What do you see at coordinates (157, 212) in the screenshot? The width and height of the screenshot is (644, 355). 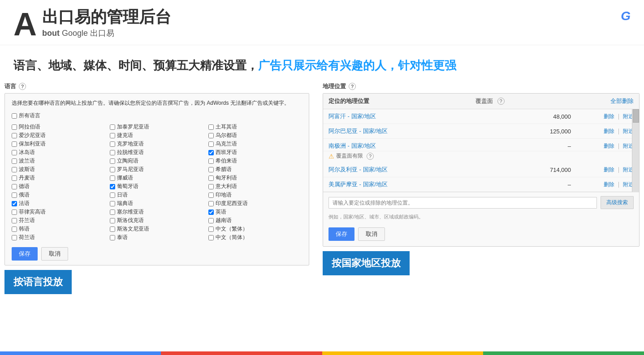 I see `lang-serbian: 塞尔维亚语` at bounding box center [157, 212].